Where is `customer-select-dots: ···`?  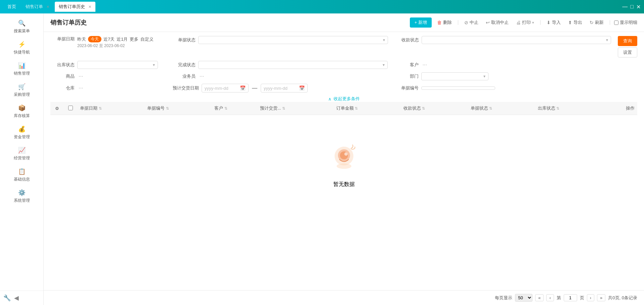 customer-select-dots: ··· is located at coordinates (425, 65).